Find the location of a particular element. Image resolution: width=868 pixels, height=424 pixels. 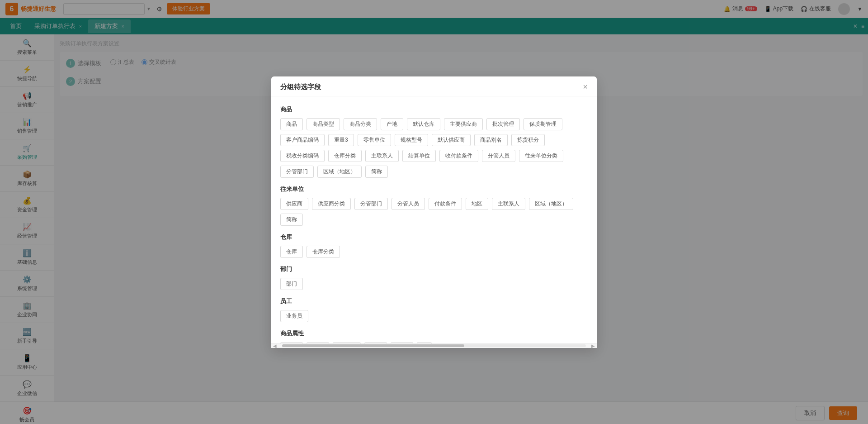

section-title-staff: 员工 is located at coordinates (434, 301).